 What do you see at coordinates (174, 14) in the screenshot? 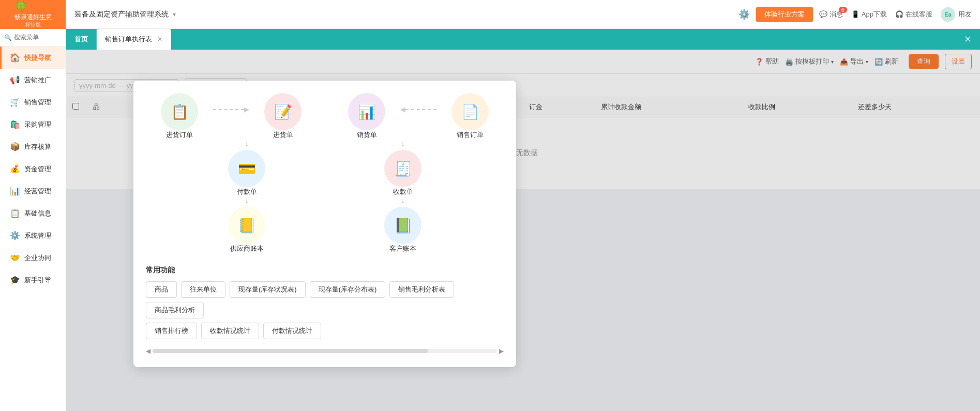
I see `dropdown-arrow-icon: ▾` at bounding box center [174, 14].